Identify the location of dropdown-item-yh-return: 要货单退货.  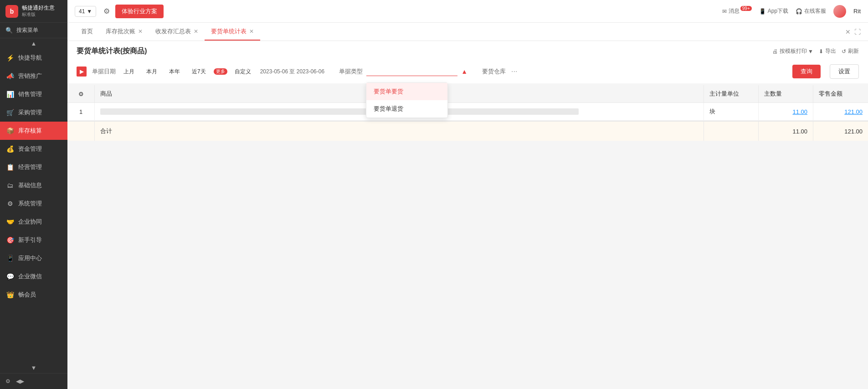
(407, 109).